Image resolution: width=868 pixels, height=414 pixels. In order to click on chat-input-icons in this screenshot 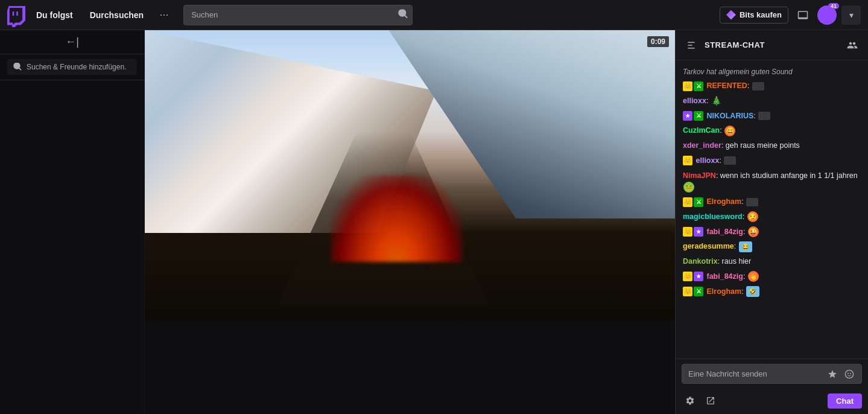, I will do `click(843, 374)`.